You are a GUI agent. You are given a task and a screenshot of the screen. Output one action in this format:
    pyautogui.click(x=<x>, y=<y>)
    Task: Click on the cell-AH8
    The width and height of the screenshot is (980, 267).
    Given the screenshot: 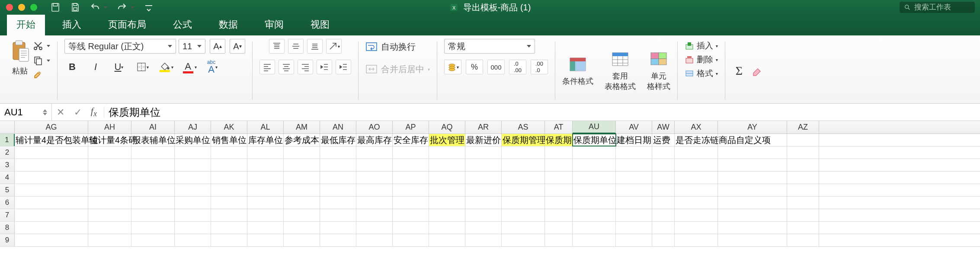 What is the action you would take?
    pyautogui.click(x=110, y=228)
    